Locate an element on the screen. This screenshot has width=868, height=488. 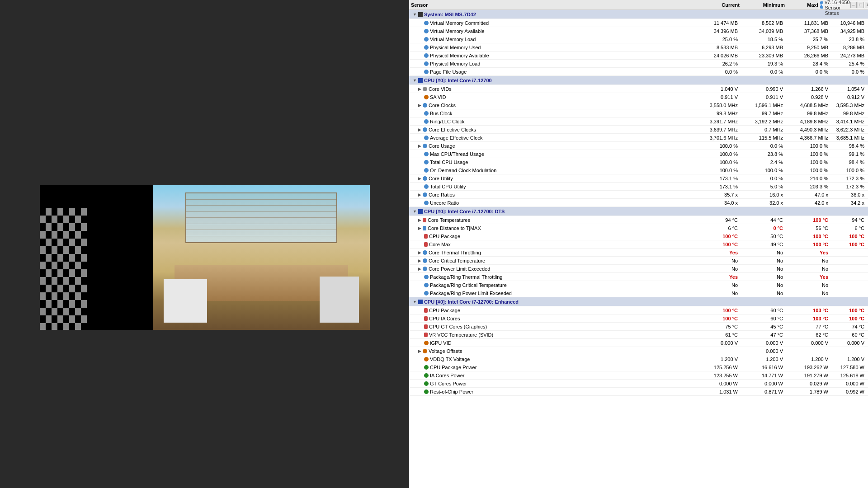
table-row: ▶ Core Critical Temperature No No No is located at coordinates (638, 261).